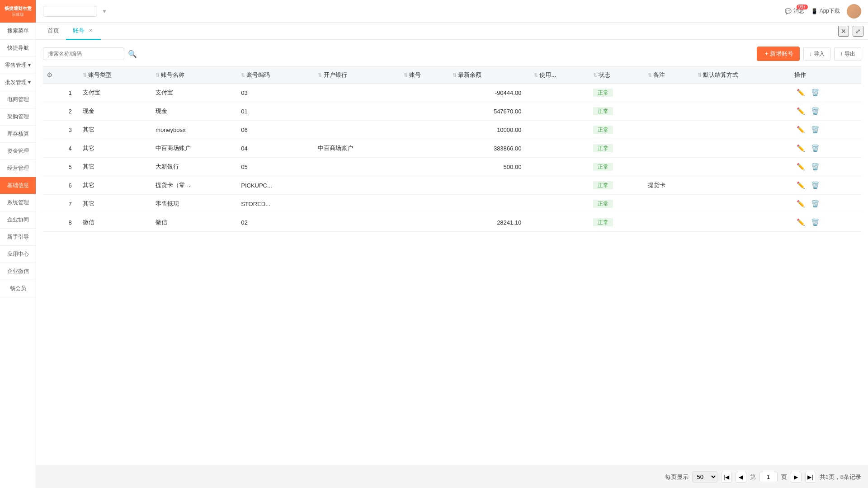  Describe the element at coordinates (452, 222) in the screenshot. I see `table-row: 8 微信 微信 02 28241.10 正常 ✏️ 🗑️` at that location.